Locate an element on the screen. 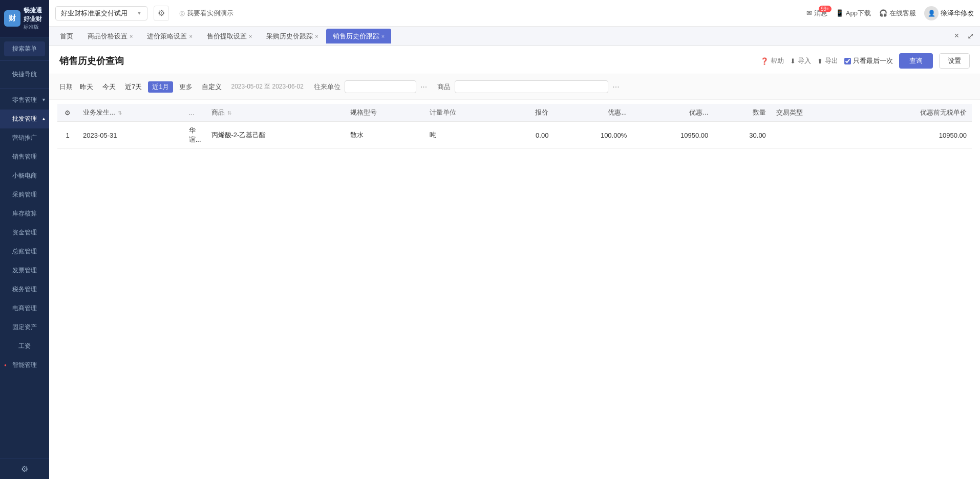 Image resolution: width=980 pixels, height=479 pixels. sidebar-item-label: 零售管理 is located at coordinates (25, 100).